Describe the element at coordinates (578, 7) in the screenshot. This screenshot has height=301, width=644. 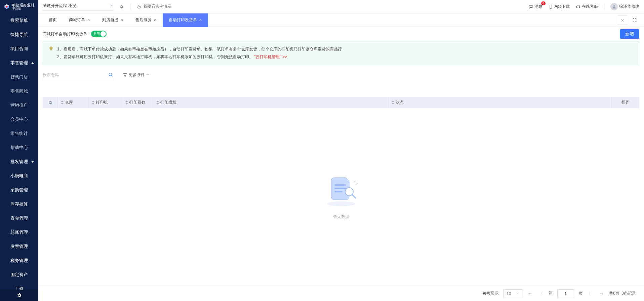
I see `headset-icon` at that location.